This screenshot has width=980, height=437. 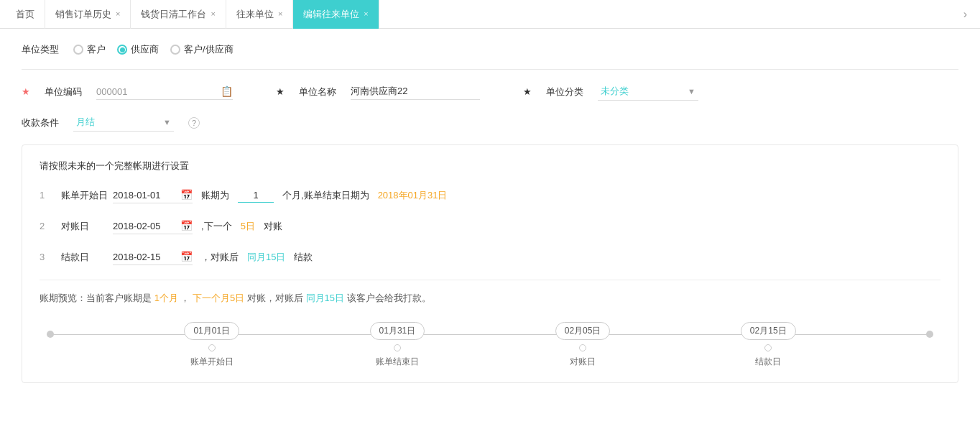 I want to click on date-input-1: 📅, so click(x=152, y=196).